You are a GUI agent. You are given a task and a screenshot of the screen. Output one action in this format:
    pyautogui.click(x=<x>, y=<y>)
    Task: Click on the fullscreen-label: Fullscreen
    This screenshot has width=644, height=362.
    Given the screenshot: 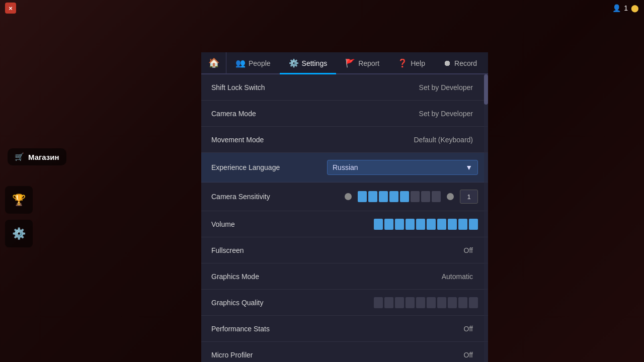 What is the action you would take?
    pyautogui.click(x=267, y=250)
    